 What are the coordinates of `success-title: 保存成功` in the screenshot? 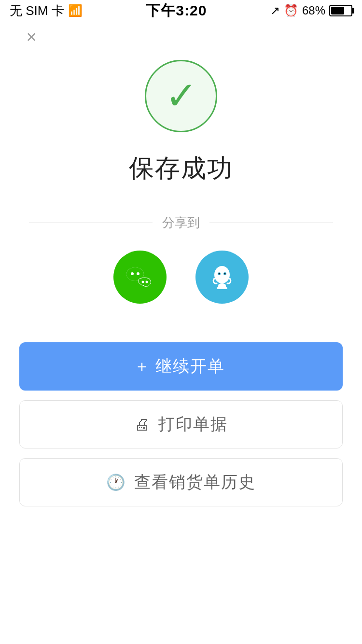 It's located at (181, 168).